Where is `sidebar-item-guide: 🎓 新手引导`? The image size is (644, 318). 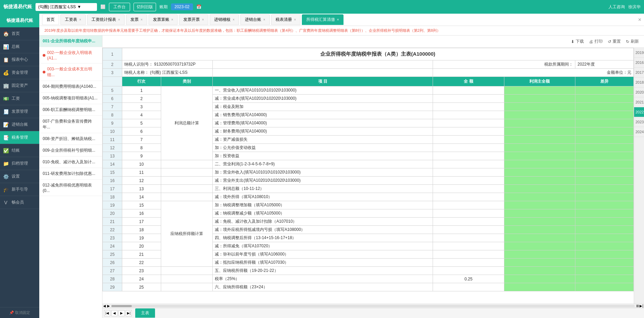
sidebar-item-guide: 🎓 新手引导 is located at coordinates (20, 190).